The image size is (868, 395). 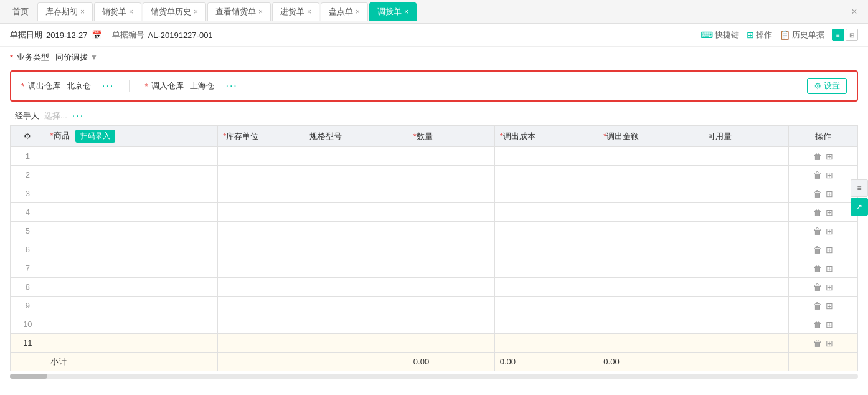 What do you see at coordinates (67, 35) in the screenshot?
I see `date-value: 2019-12-27` at bounding box center [67, 35].